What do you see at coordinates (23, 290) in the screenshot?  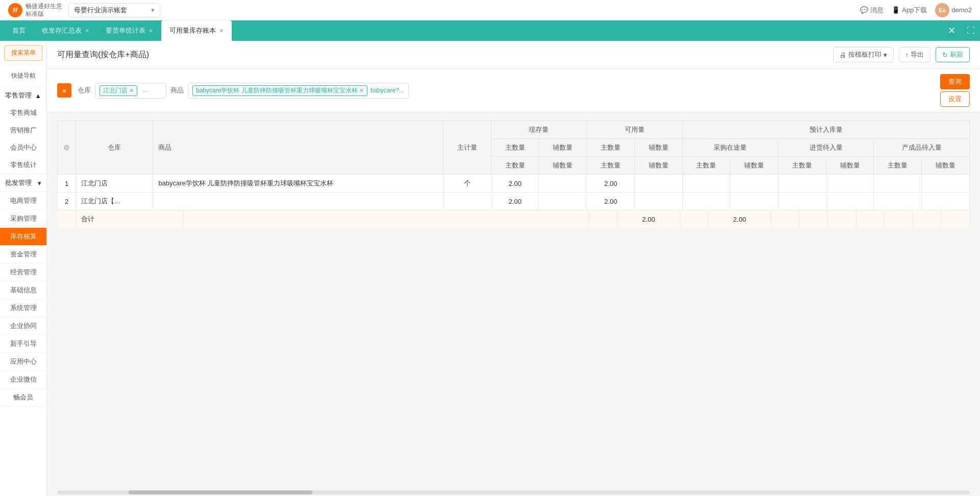 I see `sidebar-item-basic: 基础信息` at bounding box center [23, 290].